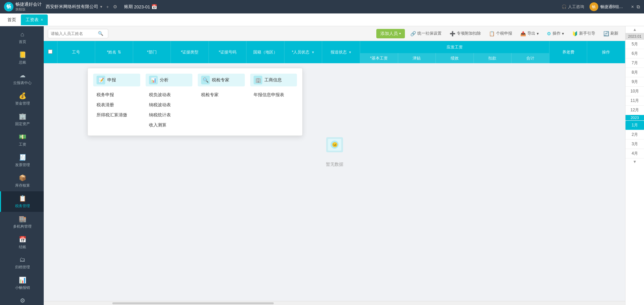 This screenshot has height=305, width=644. Describe the element at coordinates (635, 30) in the screenshot. I see `right-panel-up: ▲` at that location.